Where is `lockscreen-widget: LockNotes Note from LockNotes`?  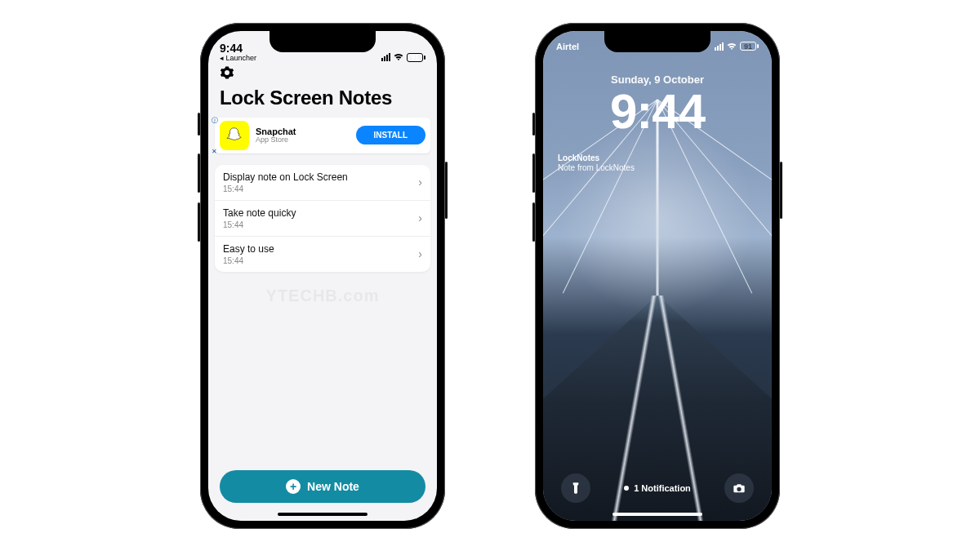
lockscreen-widget: LockNotes Note from LockNotes is located at coordinates (596, 163).